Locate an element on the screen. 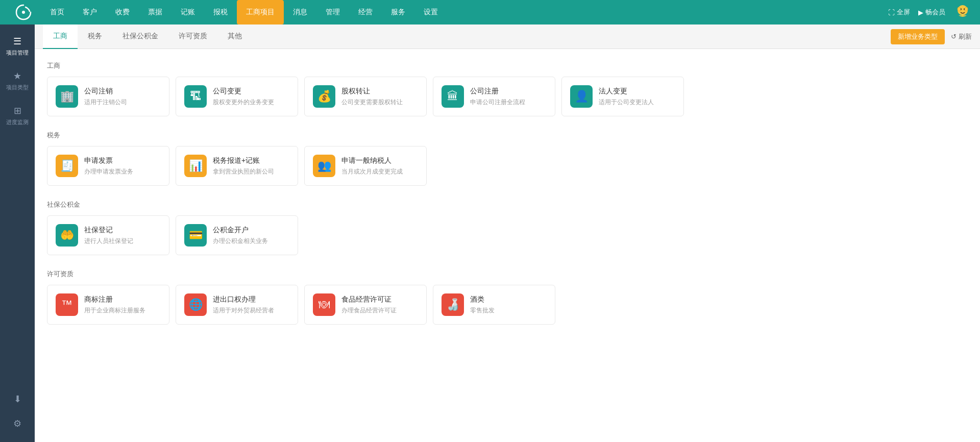  service-card-股权转让: 💰股权转让公司变更需要股权转让 is located at coordinates (365, 96).